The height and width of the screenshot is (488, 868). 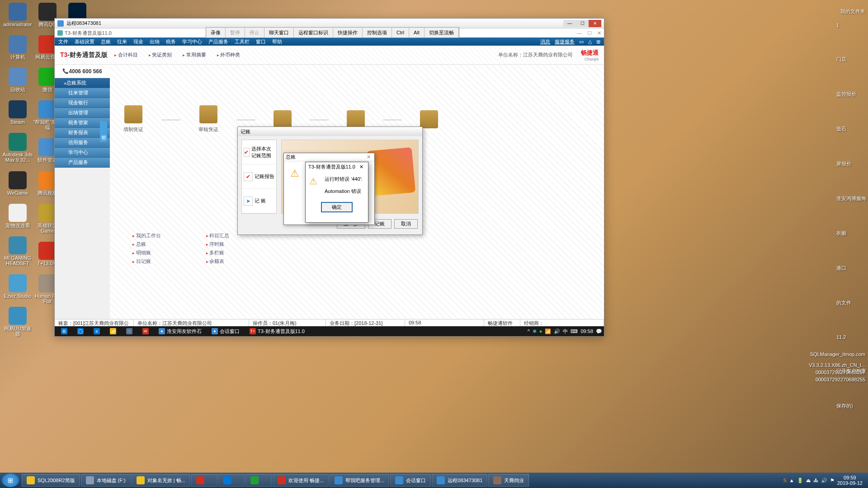 What do you see at coordinates (417, 33) in the screenshot?
I see `remote-tool-button: Alt` at bounding box center [417, 33].